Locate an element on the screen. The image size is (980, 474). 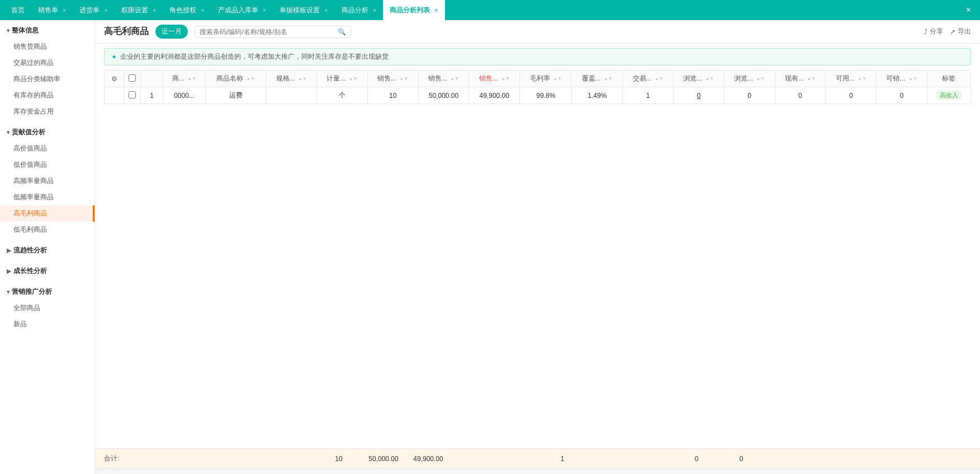
close-goods-list-tab: × is located at coordinates (436, 10).